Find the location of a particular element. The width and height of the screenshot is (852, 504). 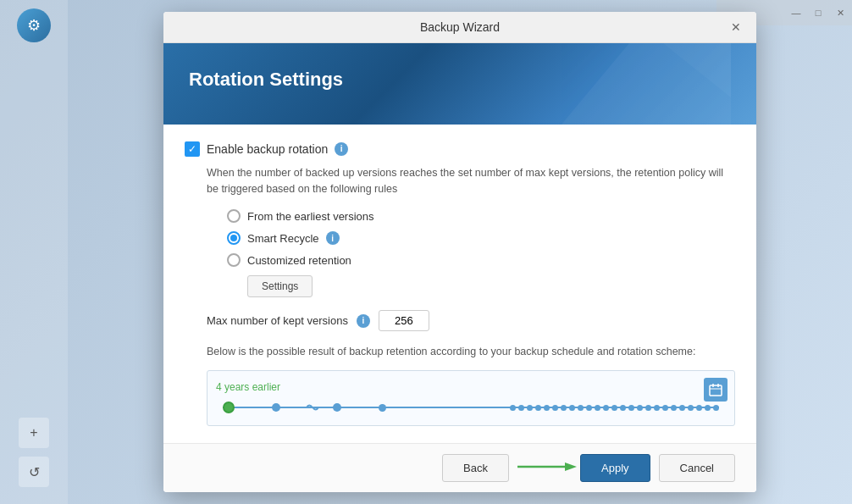

radio-customized-row: Customized retention is located at coordinates (481, 260).